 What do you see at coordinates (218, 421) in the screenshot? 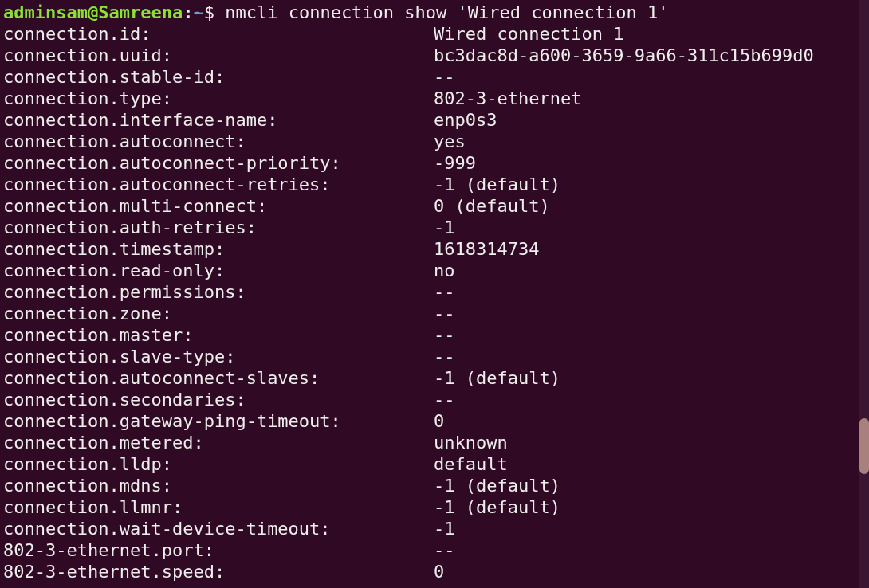
I see `output-key: connection.gateway-ping-timeout:` at bounding box center [218, 421].